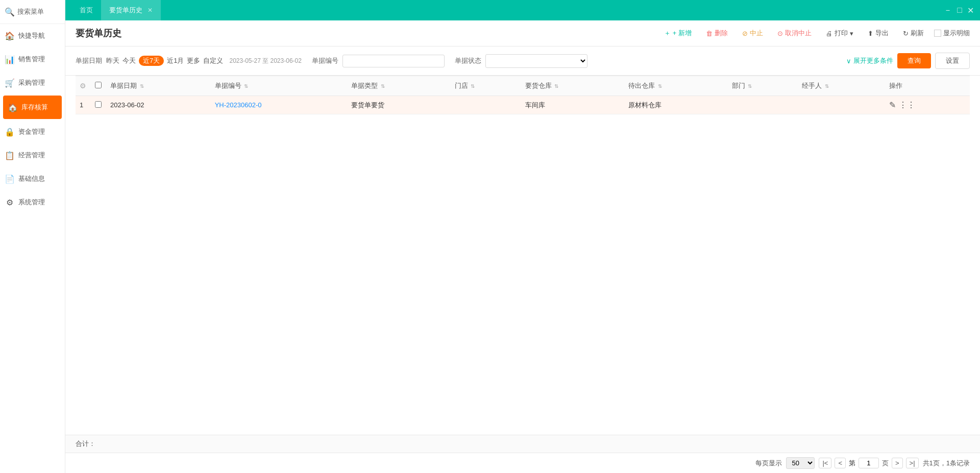  I want to click on sidebar-item-label: 资金管理, so click(32, 132).